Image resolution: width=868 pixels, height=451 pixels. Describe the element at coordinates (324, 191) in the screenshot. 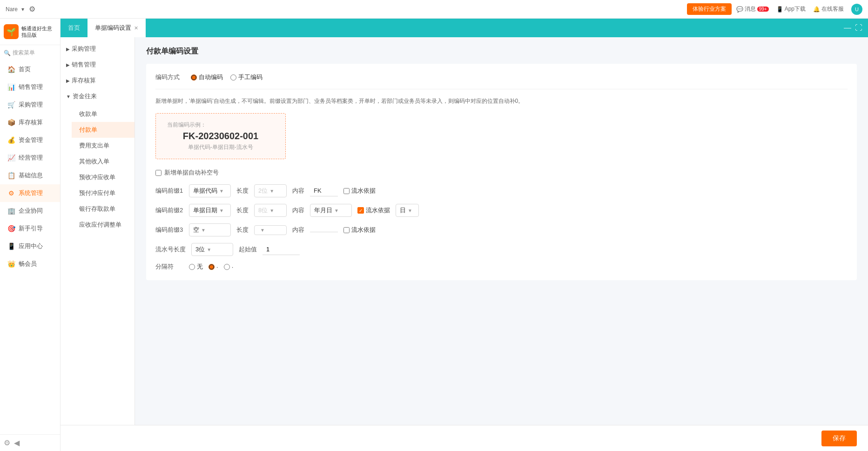

I see `prefix1-content-value: FK` at that location.